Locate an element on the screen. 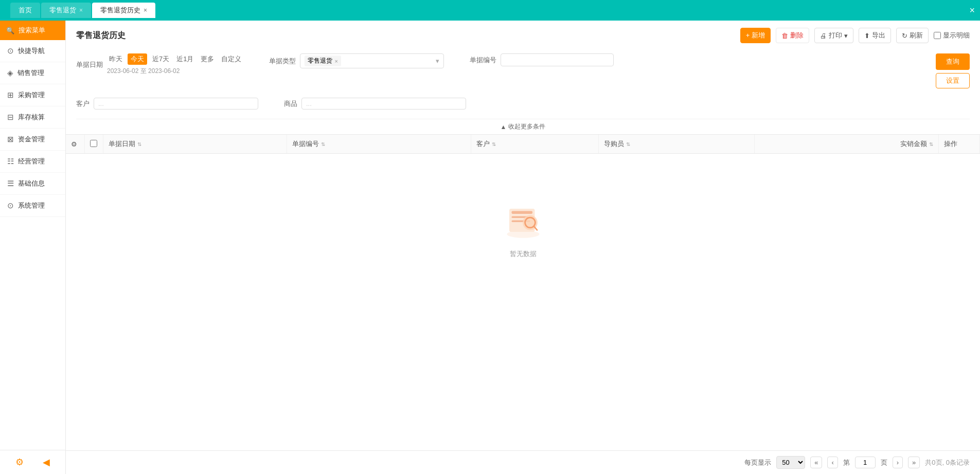 This screenshot has height=474, width=980. doc-number-label: 单据编号 is located at coordinates (483, 60).